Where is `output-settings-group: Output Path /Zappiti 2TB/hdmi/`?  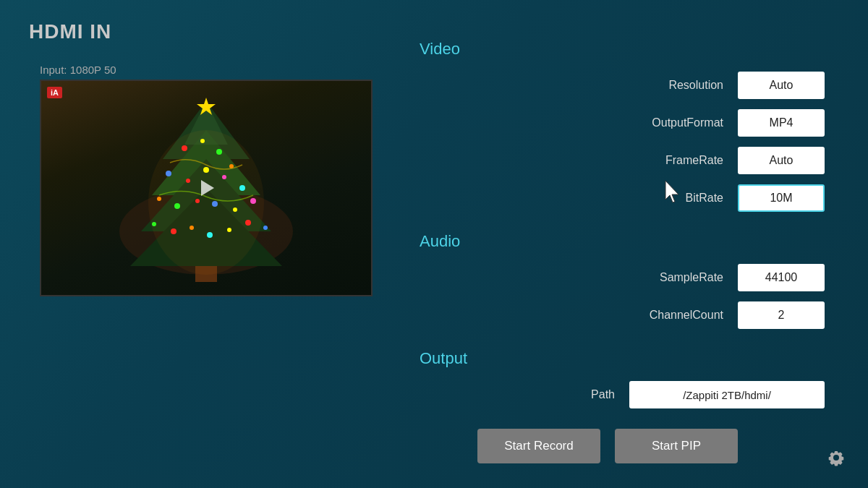 output-settings-group: Output Path /Zappiti 2TB/hdmi/ is located at coordinates (622, 379).